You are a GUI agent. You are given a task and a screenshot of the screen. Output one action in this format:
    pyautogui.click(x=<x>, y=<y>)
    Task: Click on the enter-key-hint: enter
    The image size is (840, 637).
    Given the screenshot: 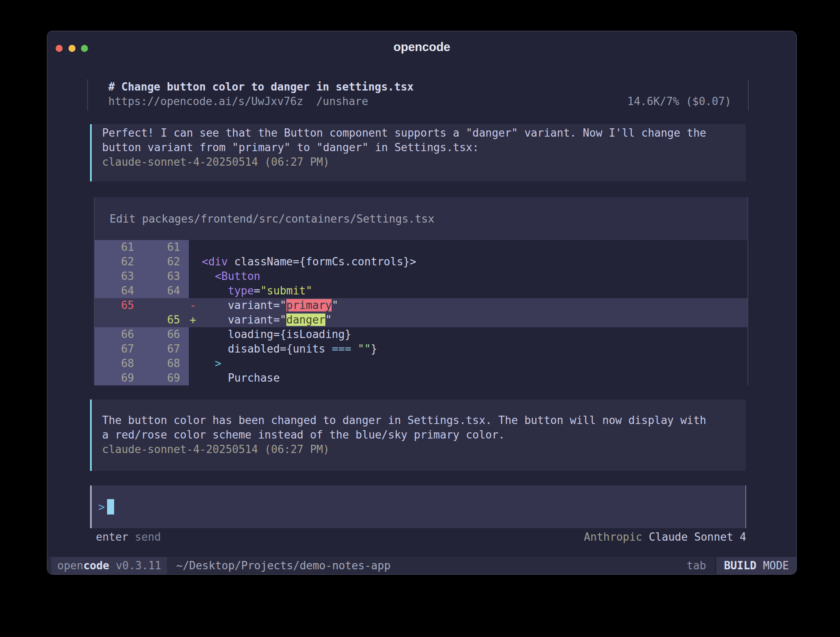 What is the action you would take?
    pyautogui.click(x=112, y=537)
    